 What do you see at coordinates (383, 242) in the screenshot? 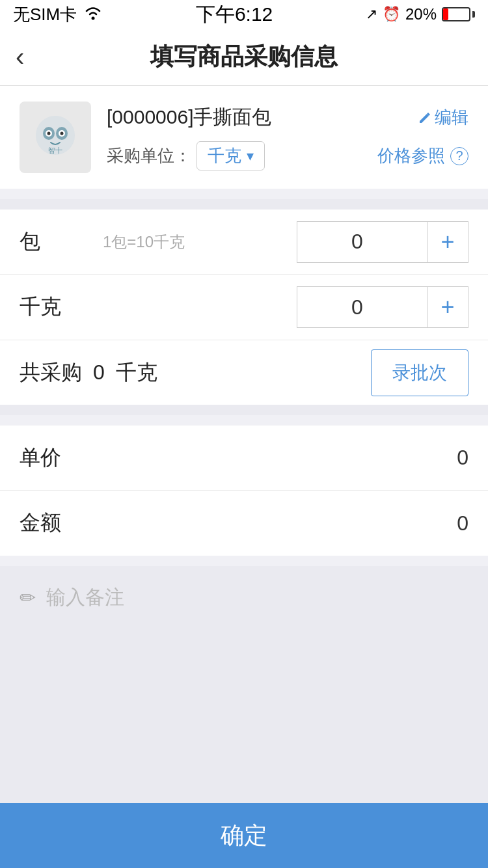
I see `package-number-box: +` at bounding box center [383, 242].